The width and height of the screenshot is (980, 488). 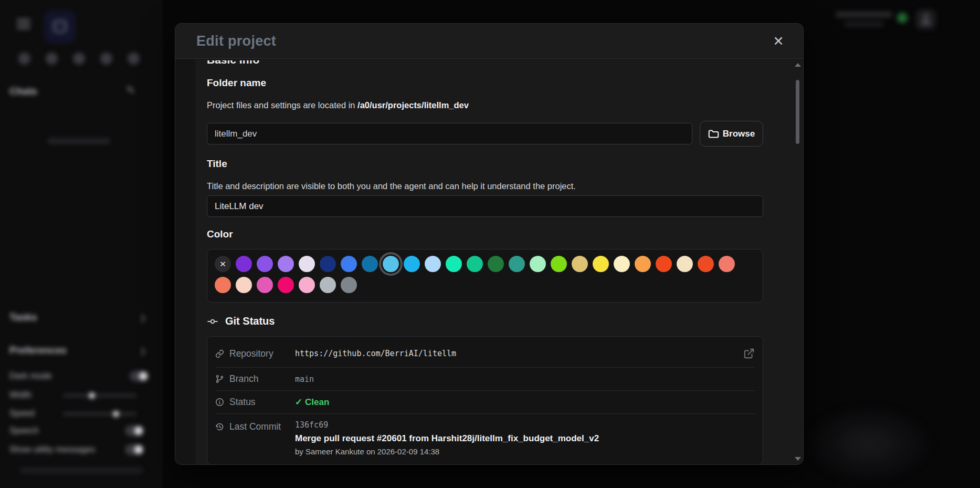 I want to click on scroll-up-icon, so click(x=798, y=65).